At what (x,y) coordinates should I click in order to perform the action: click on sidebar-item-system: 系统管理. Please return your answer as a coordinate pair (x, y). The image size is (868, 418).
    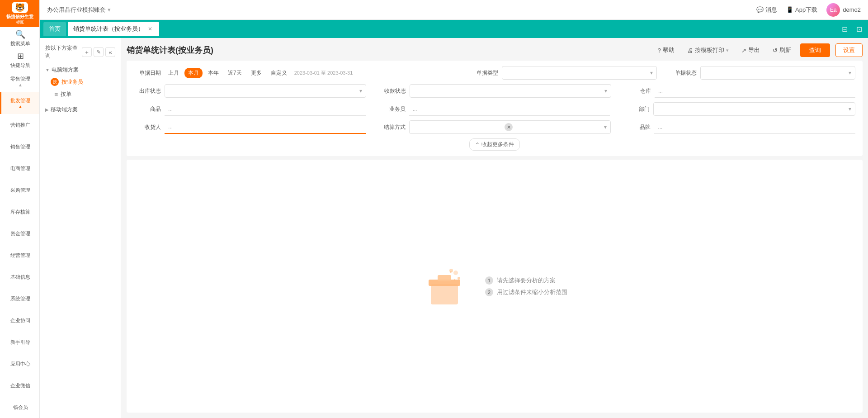
    Looking at the image, I should click on (20, 299).